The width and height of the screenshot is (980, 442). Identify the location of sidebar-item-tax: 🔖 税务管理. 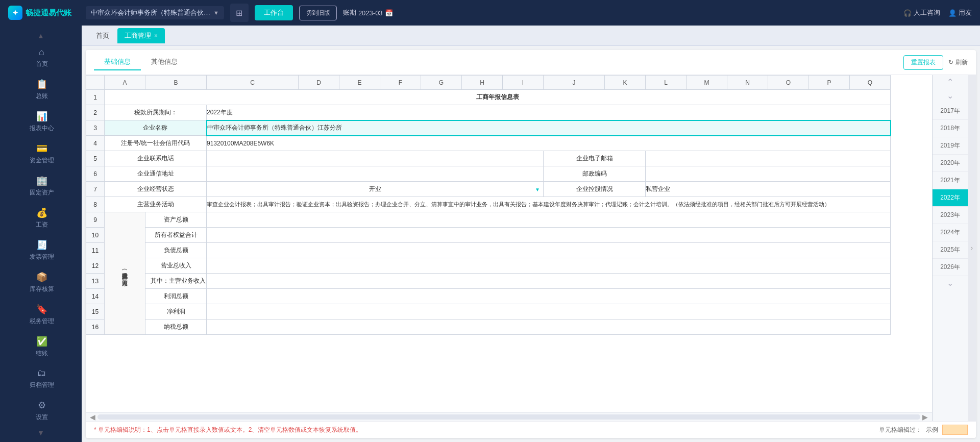
(41, 314).